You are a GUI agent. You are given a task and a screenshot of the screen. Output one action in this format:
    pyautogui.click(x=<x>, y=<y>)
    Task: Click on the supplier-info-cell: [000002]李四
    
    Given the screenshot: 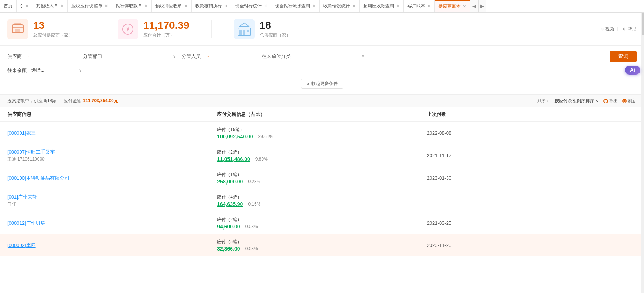 What is the action you would take?
    pyautogui.click(x=112, y=245)
    